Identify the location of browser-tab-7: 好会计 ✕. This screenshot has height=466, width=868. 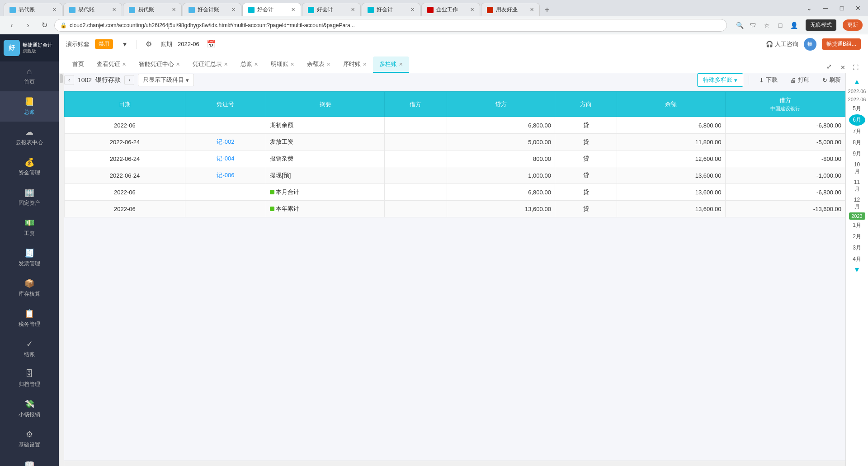
(391, 9).